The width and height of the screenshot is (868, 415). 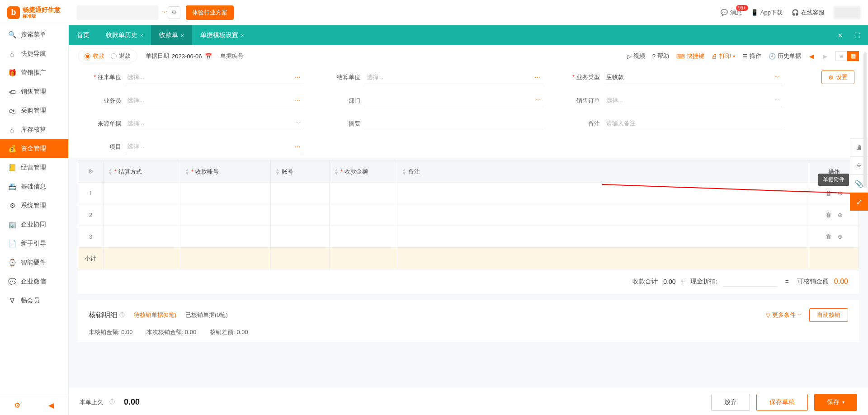 What do you see at coordinates (34, 35) in the screenshot?
I see `sidebar-item-0: 🔍搜索菜单` at bounding box center [34, 35].